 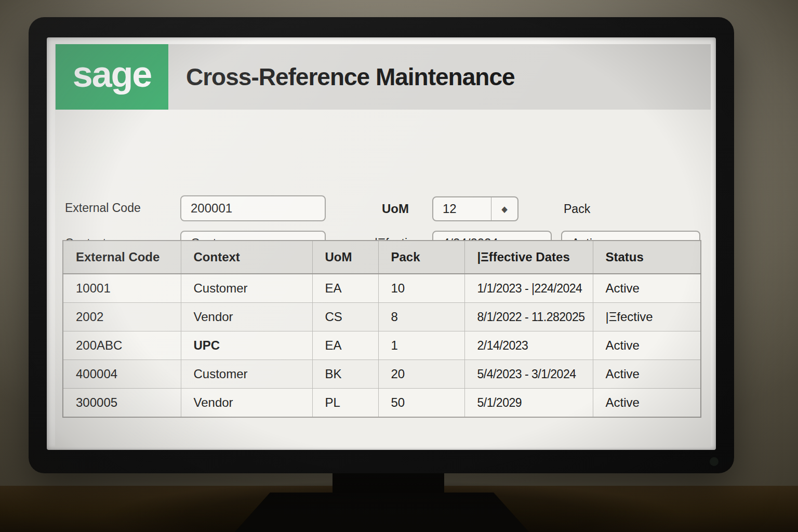 What do you see at coordinates (122, 374) in the screenshot?
I see `cell-external-code: 400004` at bounding box center [122, 374].